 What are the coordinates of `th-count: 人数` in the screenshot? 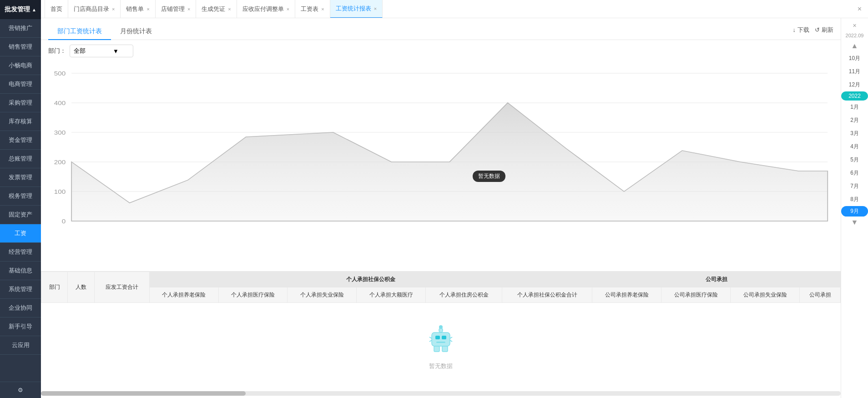 It's located at (81, 287).